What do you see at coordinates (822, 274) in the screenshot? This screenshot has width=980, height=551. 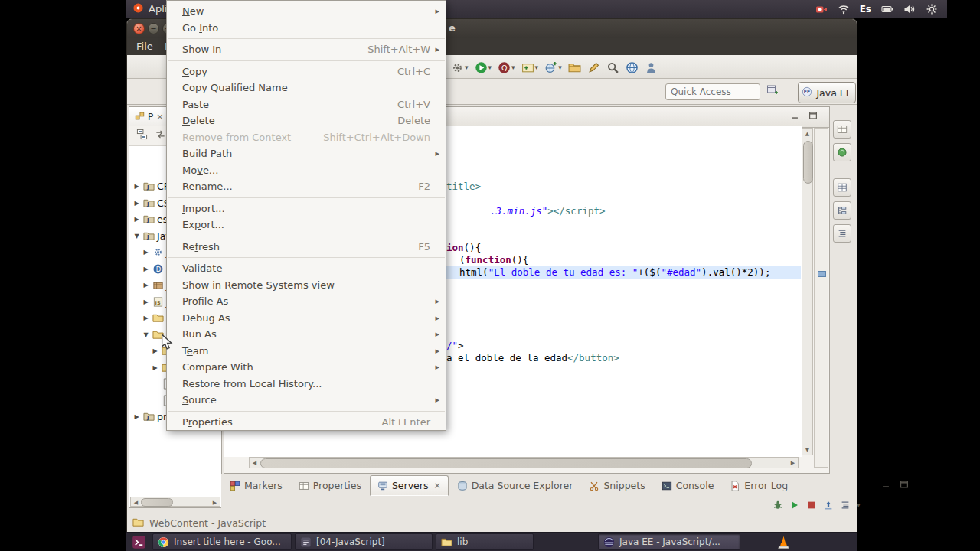 I see `overview-marker` at bounding box center [822, 274].